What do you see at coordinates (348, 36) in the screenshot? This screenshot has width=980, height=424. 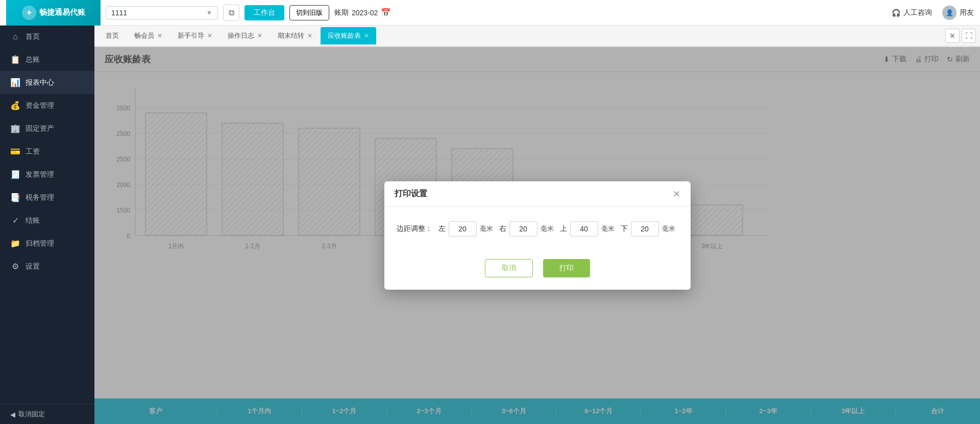 I see `tab-aging: 应收账龄表 ✕` at bounding box center [348, 36].